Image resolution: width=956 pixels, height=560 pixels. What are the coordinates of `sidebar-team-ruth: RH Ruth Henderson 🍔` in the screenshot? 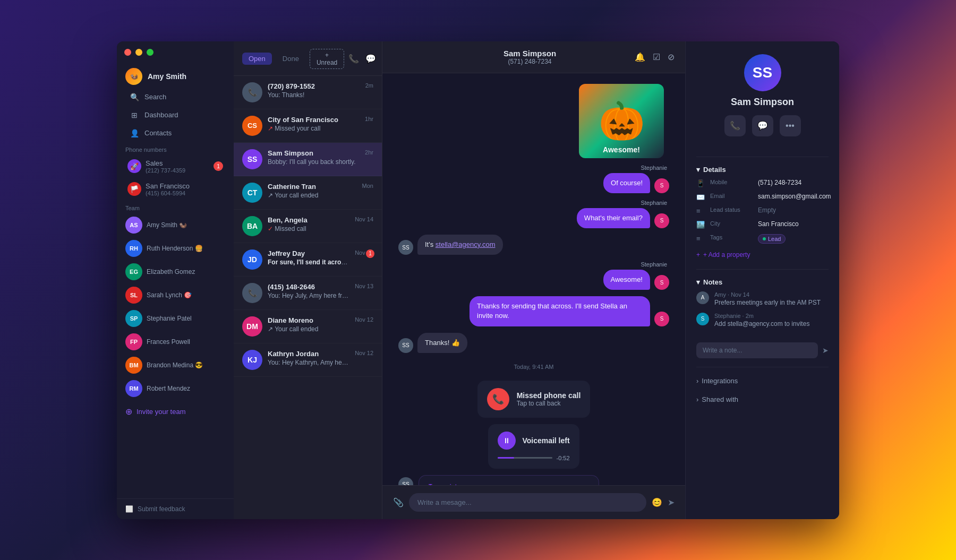 It's located at (175, 248).